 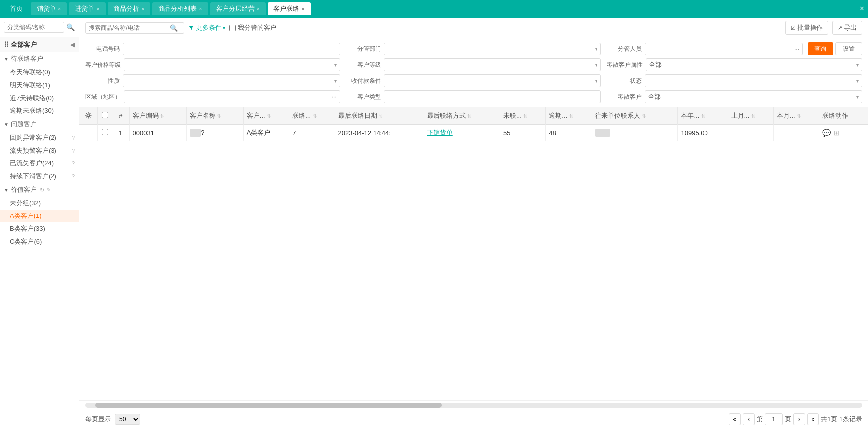 What do you see at coordinates (826, 133) in the screenshot?
I see `chat-action-icon: 💬` at bounding box center [826, 133].